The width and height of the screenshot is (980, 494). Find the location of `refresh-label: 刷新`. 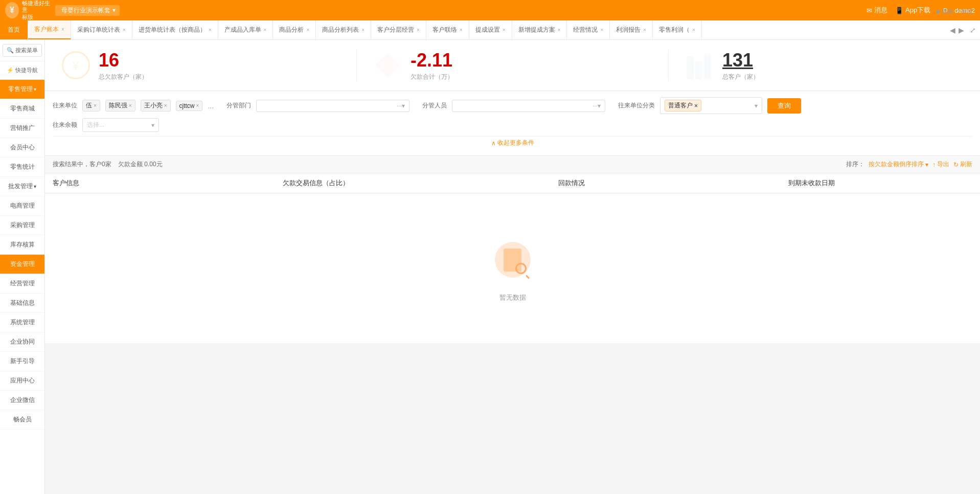

refresh-label: 刷新 is located at coordinates (966, 165).